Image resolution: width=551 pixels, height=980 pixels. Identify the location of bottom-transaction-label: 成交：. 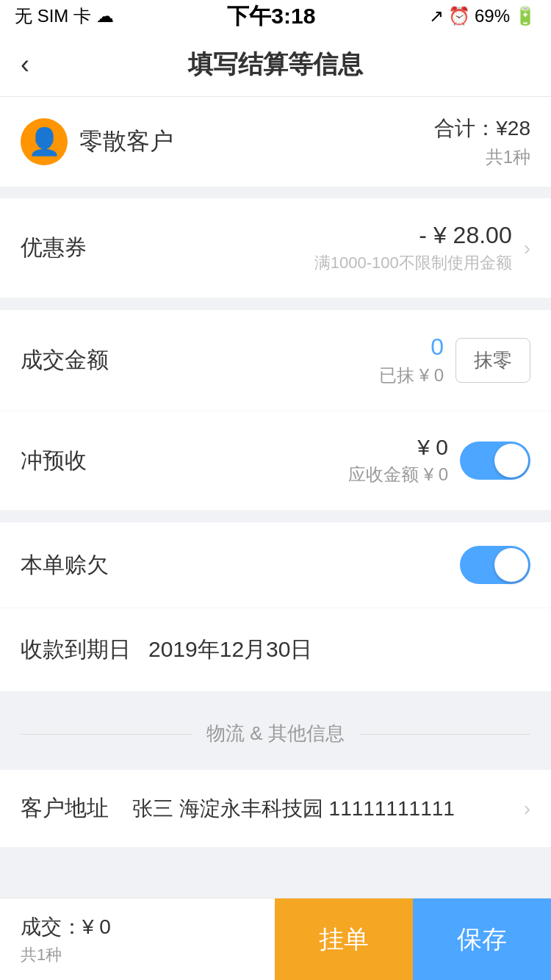
(51, 927).